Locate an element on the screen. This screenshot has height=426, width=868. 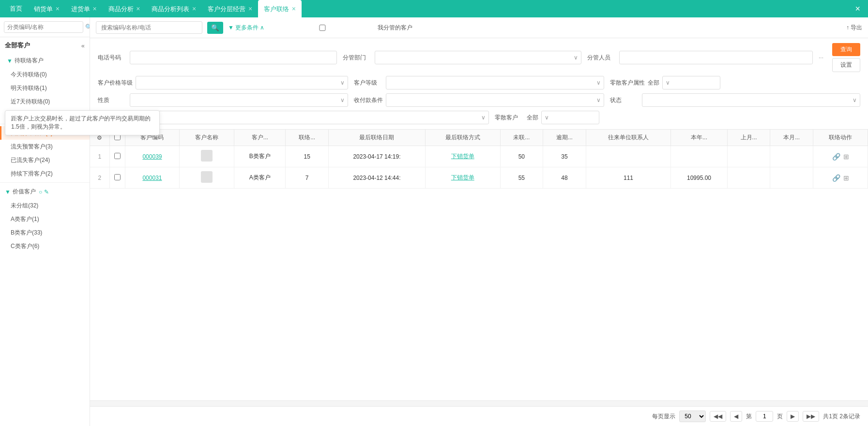
export-button: ↑ 导出 is located at coordinates (854, 28).